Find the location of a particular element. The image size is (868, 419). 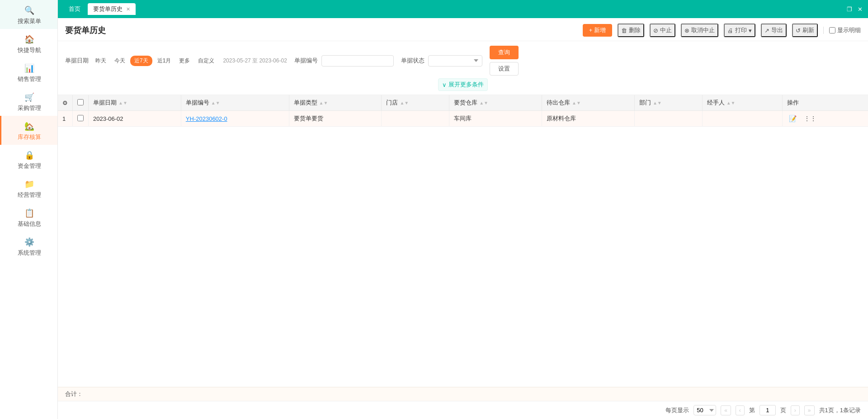

print-icon: 🖨 is located at coordinates (731, 31).